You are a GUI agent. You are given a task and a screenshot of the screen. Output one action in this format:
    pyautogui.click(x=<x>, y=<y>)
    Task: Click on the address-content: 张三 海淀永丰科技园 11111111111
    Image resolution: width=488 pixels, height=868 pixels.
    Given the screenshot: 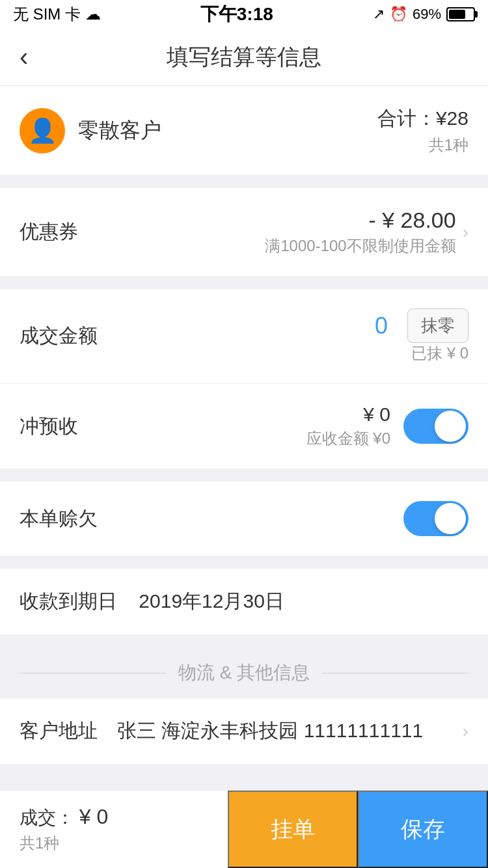 What is the action you would take?
    pyautogui.click(x=290, y=731)
    